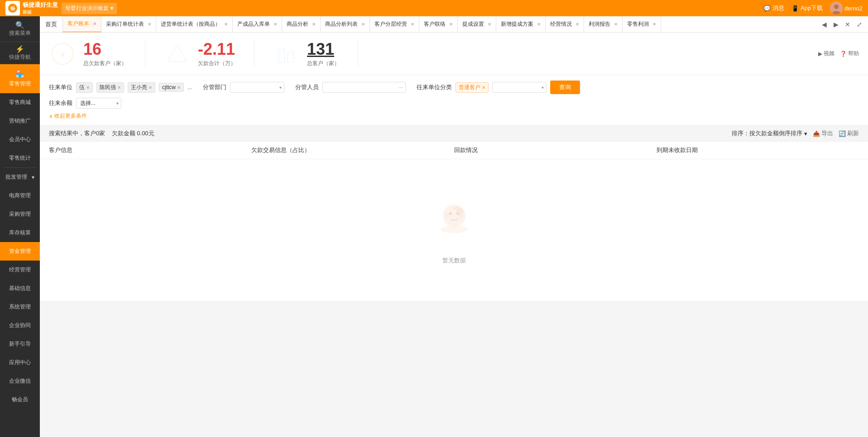 The width and height of the screenshot is (868, 437). Describe the element at coordinates (565, 24) in the screenshot. I see `tab-operations-overview: 经营情况 ✕` at that location.